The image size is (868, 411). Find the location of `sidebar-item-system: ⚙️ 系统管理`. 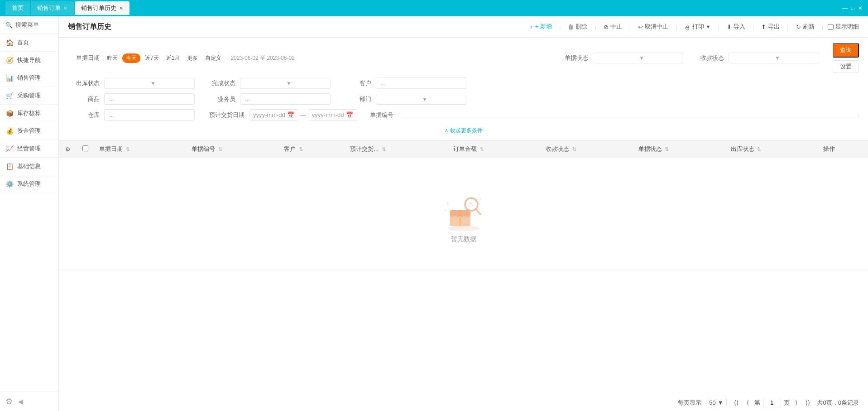

sidebar-item-system: ⚙️ 系统管理 is located at coordinates (29, 184).